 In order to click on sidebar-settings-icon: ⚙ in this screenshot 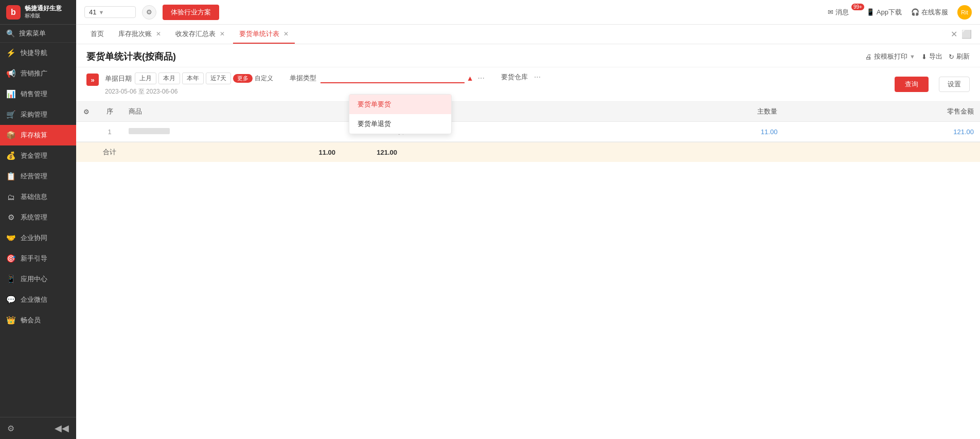, I will do `click(11, 429)`.